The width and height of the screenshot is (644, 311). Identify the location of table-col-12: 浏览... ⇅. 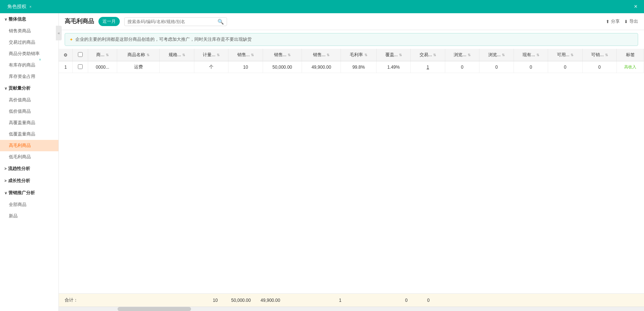
(462, 55).